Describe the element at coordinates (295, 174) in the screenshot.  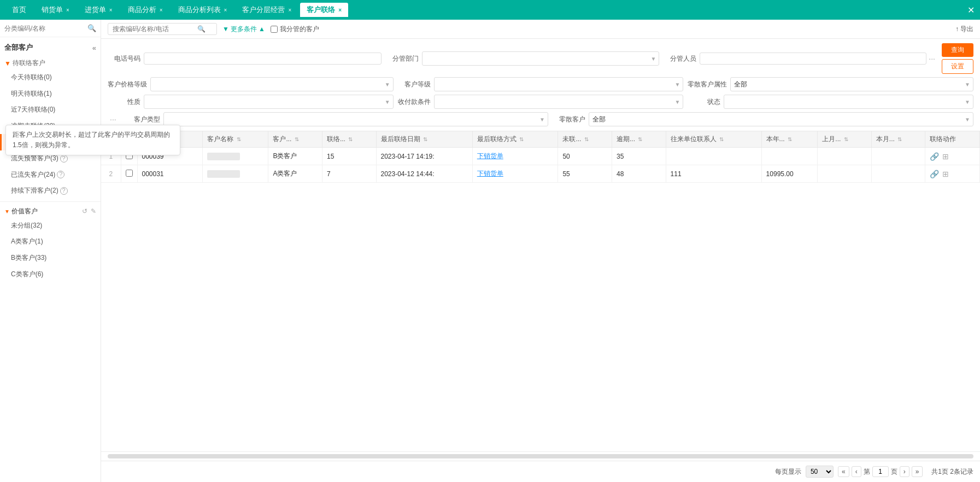
I see `row-2-type: A类客户` at that location.